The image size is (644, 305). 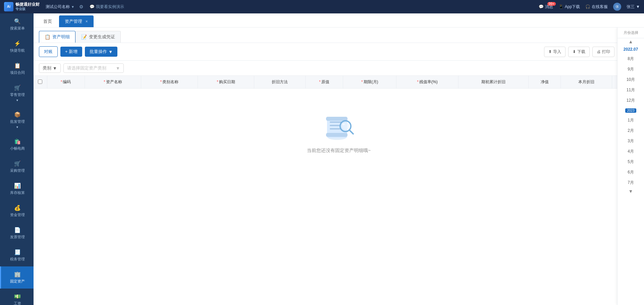 I want to click on print-label: 打印, so click(x=606, y=52).